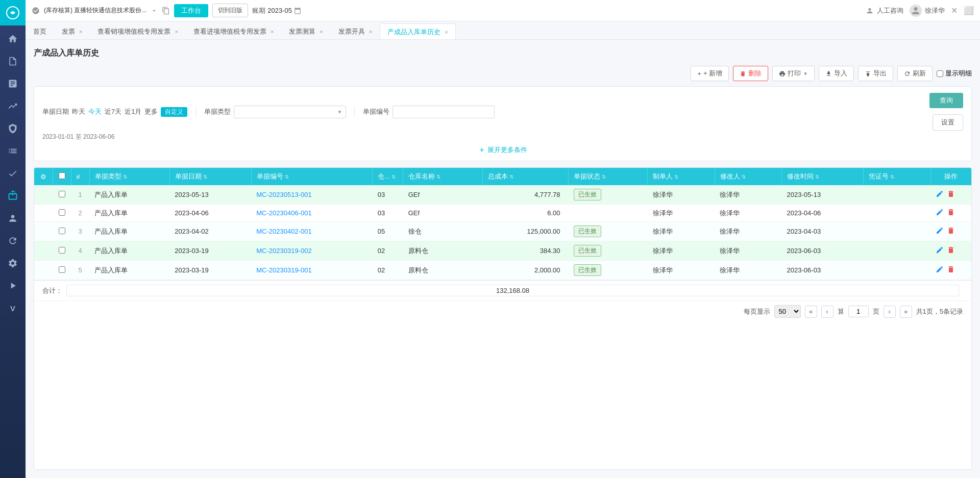  I want to click on close-tab-product-inbound: ×, so click(446, 32).